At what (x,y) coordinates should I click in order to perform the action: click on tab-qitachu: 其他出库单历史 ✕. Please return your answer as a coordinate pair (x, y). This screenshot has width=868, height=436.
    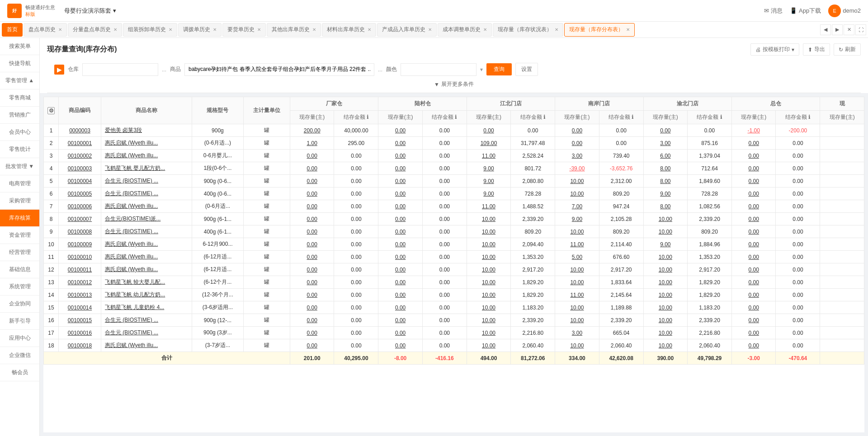
    Looking at the image, I should click on (294, 30).